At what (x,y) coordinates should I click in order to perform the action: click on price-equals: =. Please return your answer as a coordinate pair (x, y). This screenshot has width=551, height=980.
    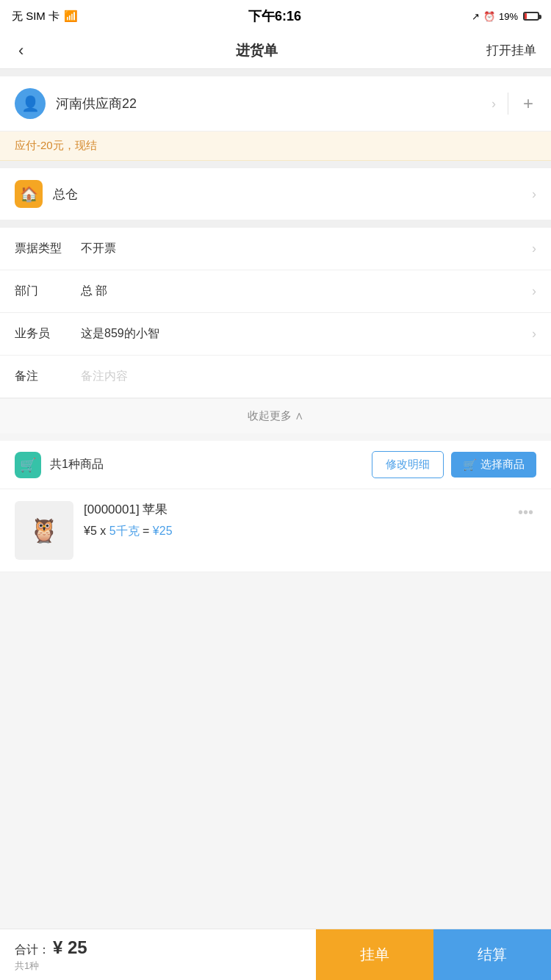
    Looking at the image, I should click on (146, 530).